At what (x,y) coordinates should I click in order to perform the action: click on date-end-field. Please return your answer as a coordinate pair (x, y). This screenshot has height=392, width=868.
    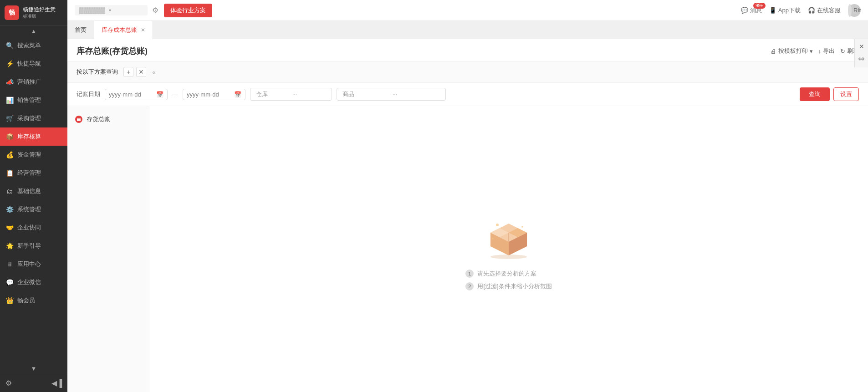
    Looking at the image, I should click on (209, 95).